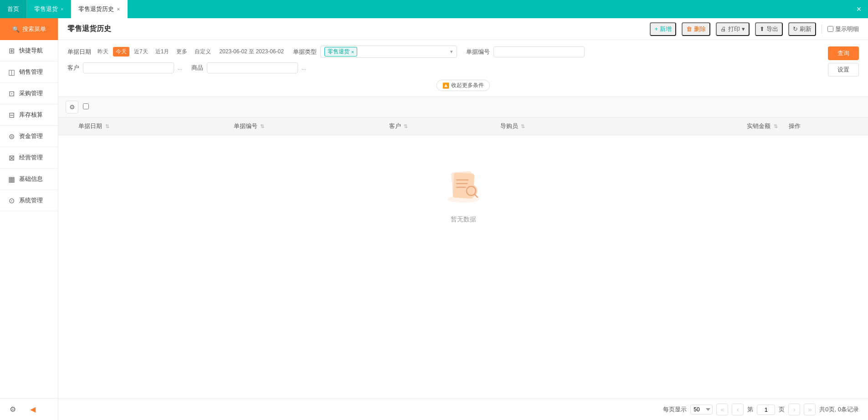  I want to click on tab-retail-return-history-close: ×, so click(118, 9).